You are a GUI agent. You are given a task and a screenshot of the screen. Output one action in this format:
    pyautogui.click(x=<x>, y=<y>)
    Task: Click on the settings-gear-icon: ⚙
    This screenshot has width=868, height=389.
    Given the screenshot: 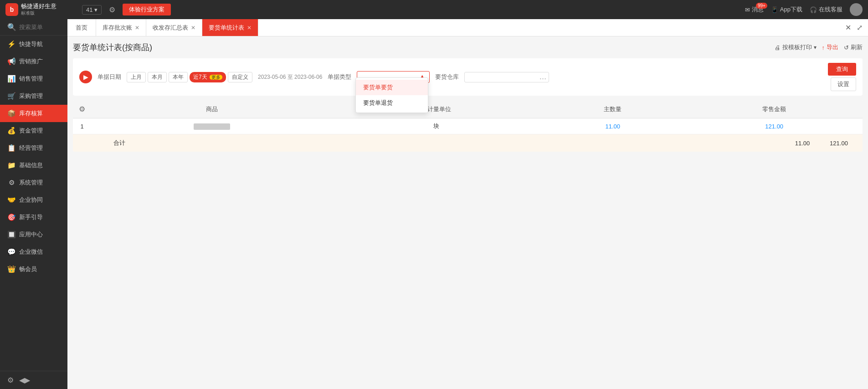 What is the action you would take?
    pyautogui.click(x=10, y=380)
    